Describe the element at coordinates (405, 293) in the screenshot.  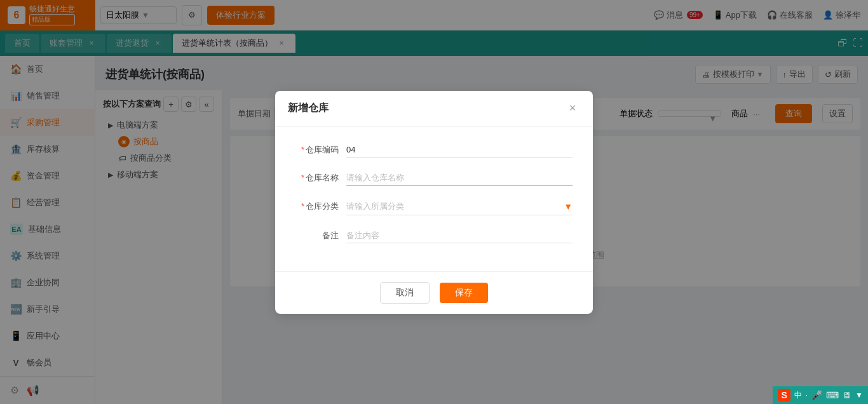
I see `cancel-button: 取消` at that location.